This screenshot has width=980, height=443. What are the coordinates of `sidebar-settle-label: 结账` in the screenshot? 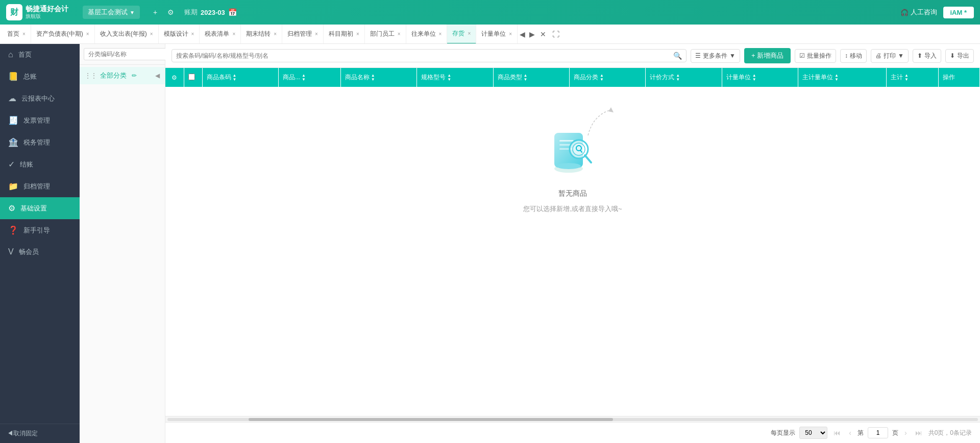 It's located at (27, 165).